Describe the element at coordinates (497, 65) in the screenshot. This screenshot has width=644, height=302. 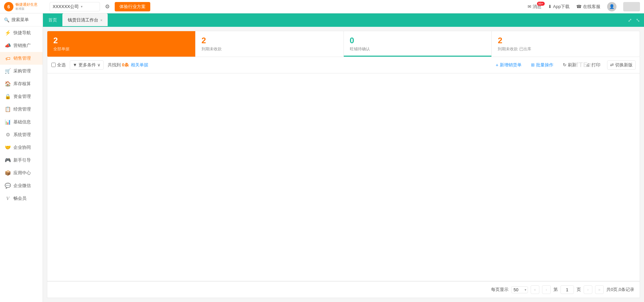
I see `plus-icon: +` at that location.